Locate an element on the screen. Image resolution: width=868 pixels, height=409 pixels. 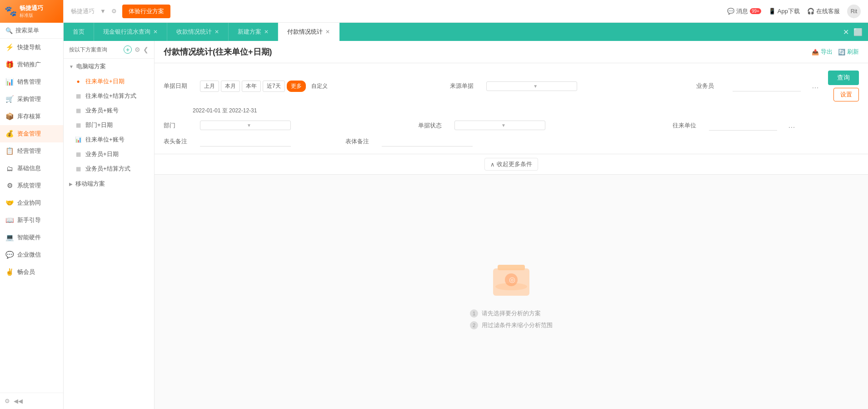
tab-bank-flow: 现金银行流水查询✕ is located at coordinates (131, 32).